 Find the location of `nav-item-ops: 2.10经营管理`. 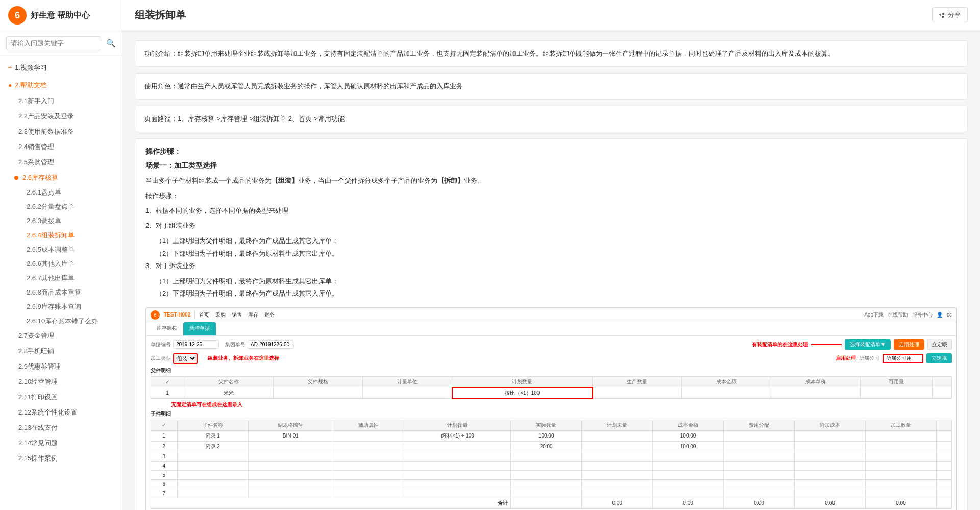

nav-item-ops: 2.10经营管理 is located at coordinates (61, 382).